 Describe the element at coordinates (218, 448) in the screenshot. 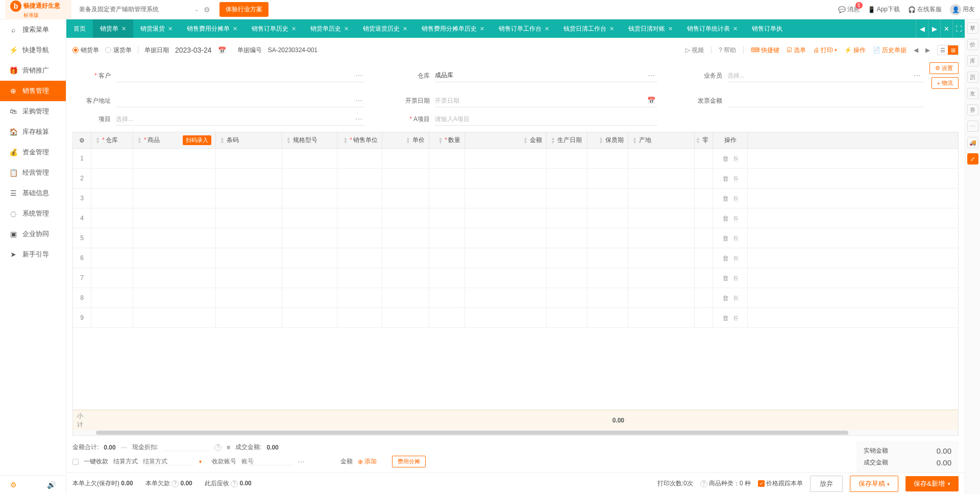

I see `help-icon: ?` at that location.